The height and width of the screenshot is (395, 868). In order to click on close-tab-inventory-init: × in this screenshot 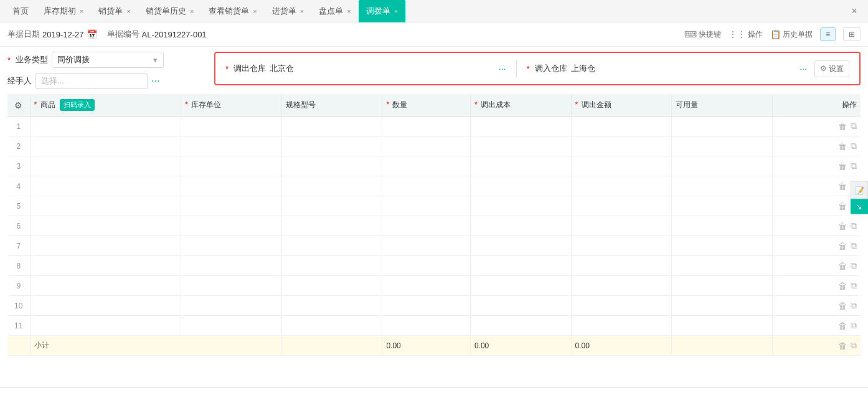, I will do `click(82, 11)`.